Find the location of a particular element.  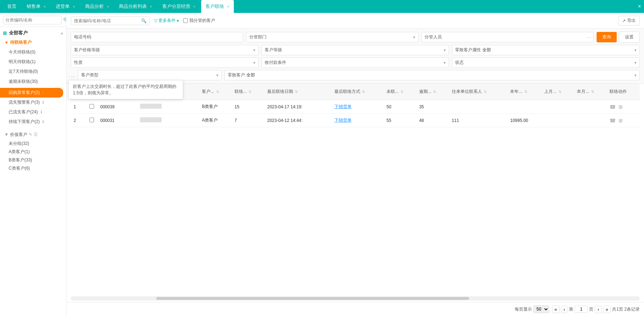

col-action: 联络动作 is located at coordinates (623, 92).